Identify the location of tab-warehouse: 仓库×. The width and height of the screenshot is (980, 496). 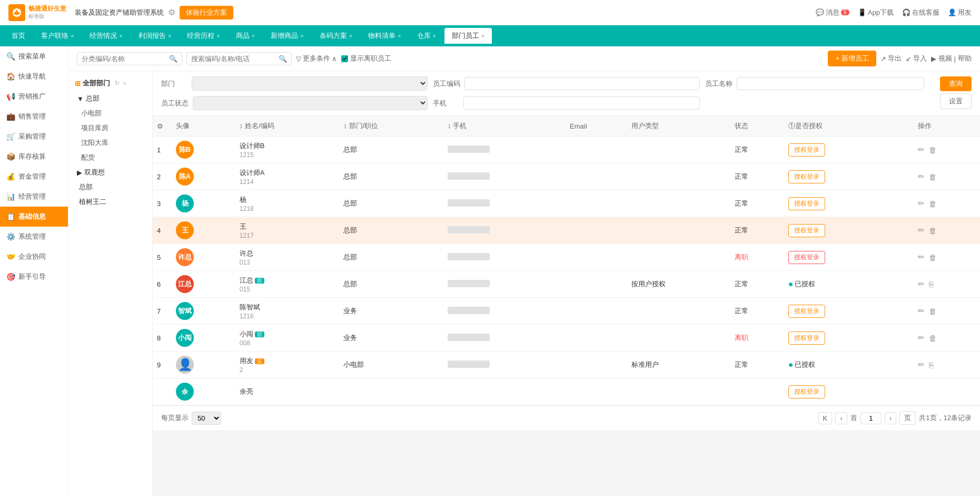
(427, 36).